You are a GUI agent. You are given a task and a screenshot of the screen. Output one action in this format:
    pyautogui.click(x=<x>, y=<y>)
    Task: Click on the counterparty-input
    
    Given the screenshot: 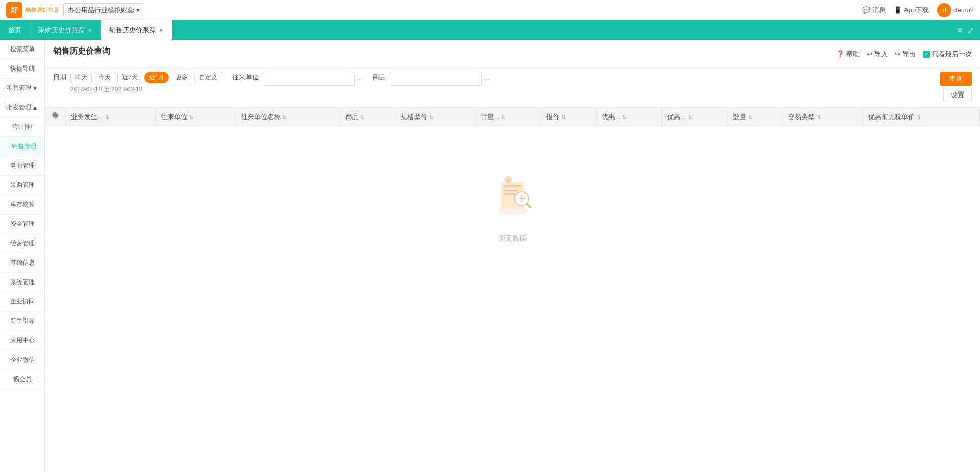 What is the action you would take?
    pyautogui.click(x=309, y=79)
    